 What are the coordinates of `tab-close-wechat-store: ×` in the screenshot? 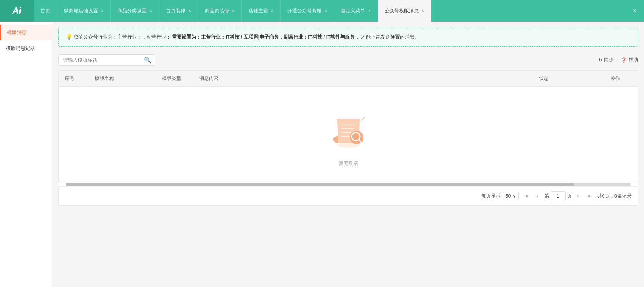 It's located at (102, 11).